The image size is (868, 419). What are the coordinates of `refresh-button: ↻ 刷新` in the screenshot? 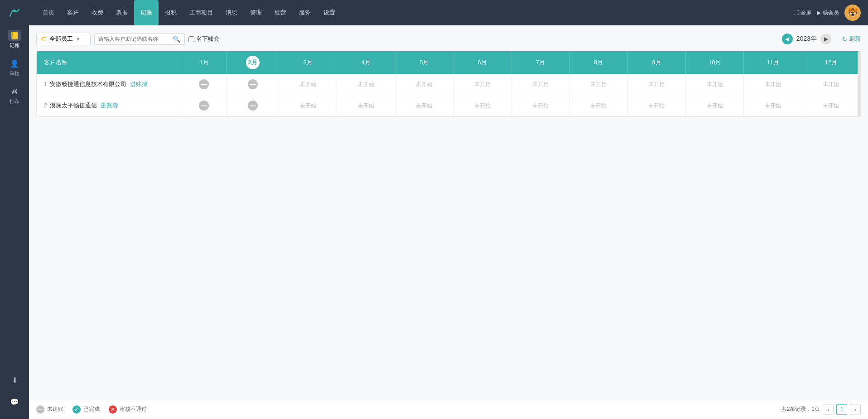 It's located at (852, 39).